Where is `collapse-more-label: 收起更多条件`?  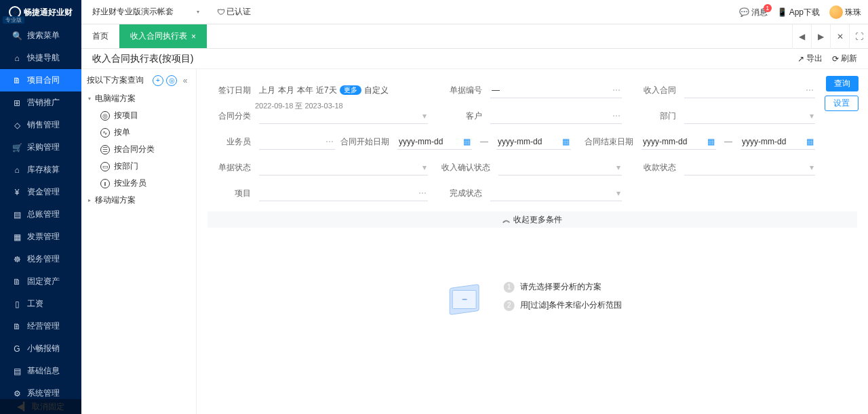
collapse-more-label: 收起更多条件 is located at coordinates (538, 220).